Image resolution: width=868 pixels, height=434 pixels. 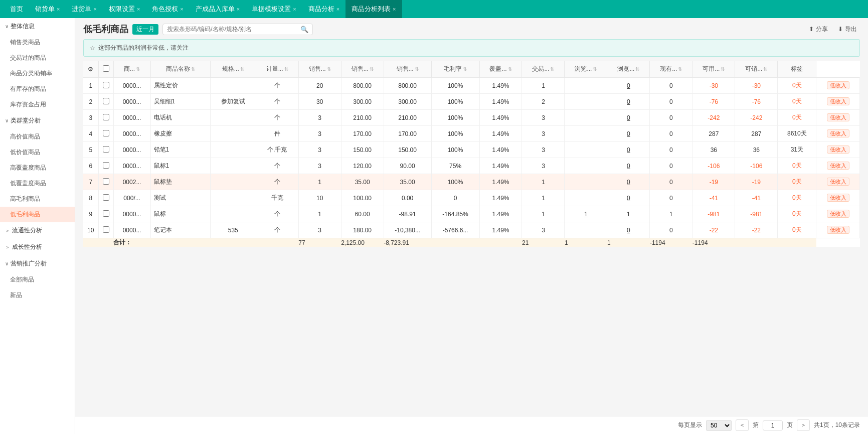 What do you see at coordinates (47, 9) in the screenshot?
I see `nav-item-sales: 销货单 ×` at bounding box center [47, 9].